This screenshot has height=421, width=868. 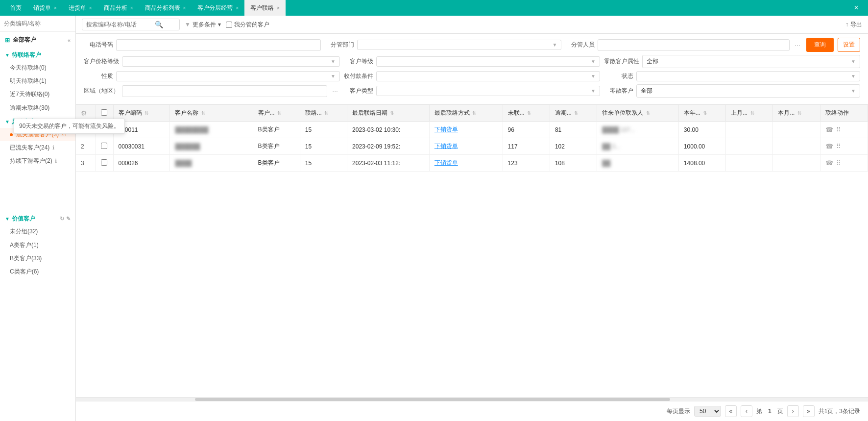 I want to click on sort-way-icon: ⇅, so click(x=474, y=113).